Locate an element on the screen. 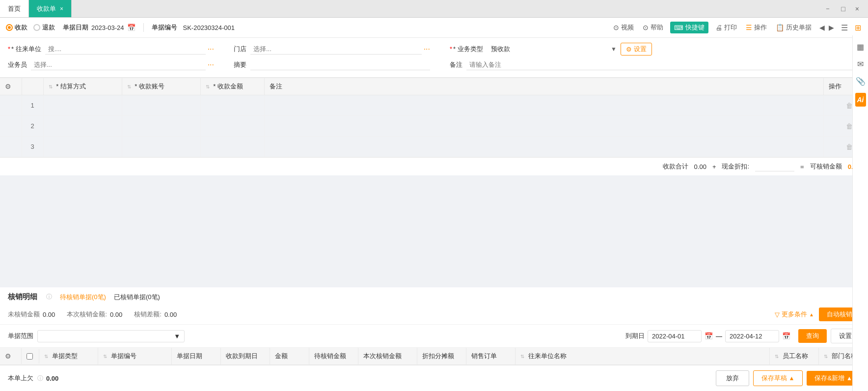 The height and width of the screenshot is (391, 868). more-conditions-btn: ▽ 更多条件 ▲ is located at coordinates (794, 314).